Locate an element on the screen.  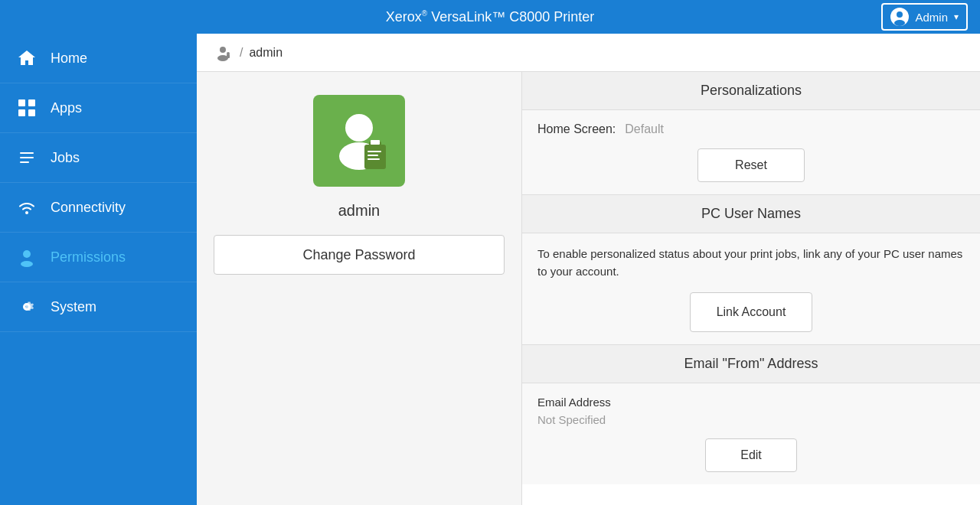
breadcrumb-user-icon is located at coordinates (223, 53).